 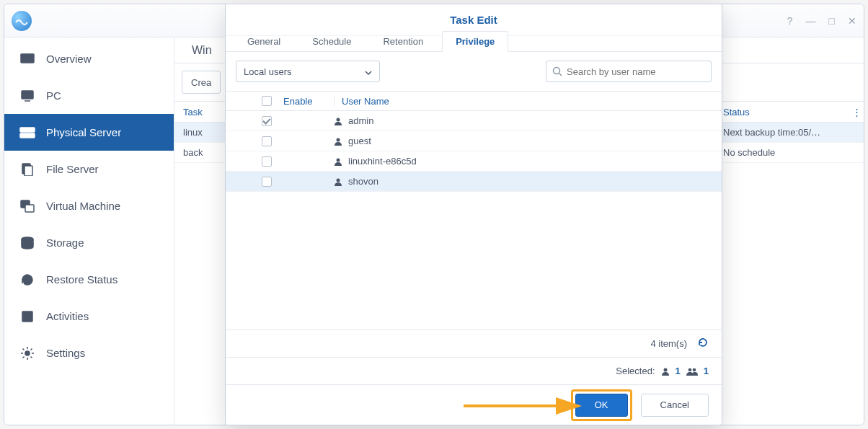 I want to click on user-row: shovon, so click(x=474, y=182).